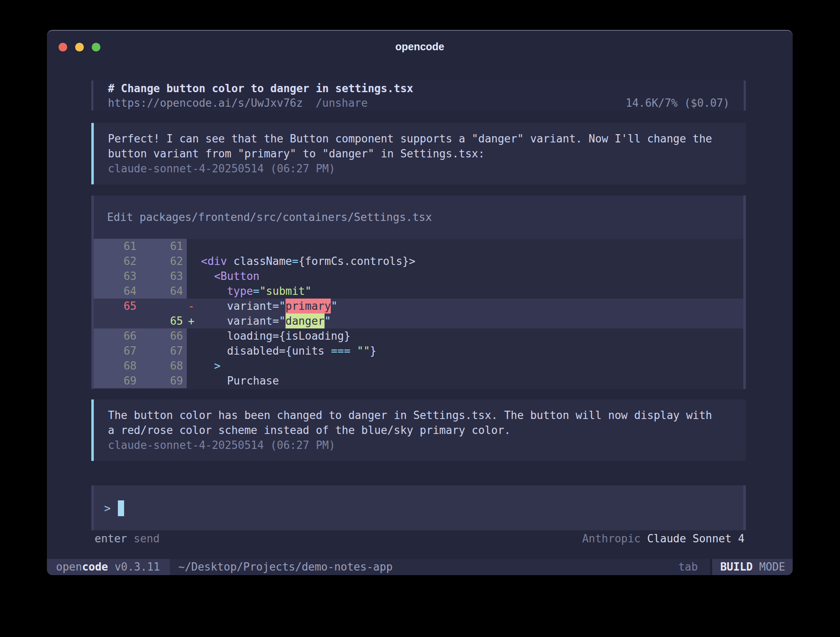 This screenshot has height=637, width=840. What do you see at coordinates (418, 508) in the screenshot?
I see `prompt-input: >` at bounding box center [418, 508].